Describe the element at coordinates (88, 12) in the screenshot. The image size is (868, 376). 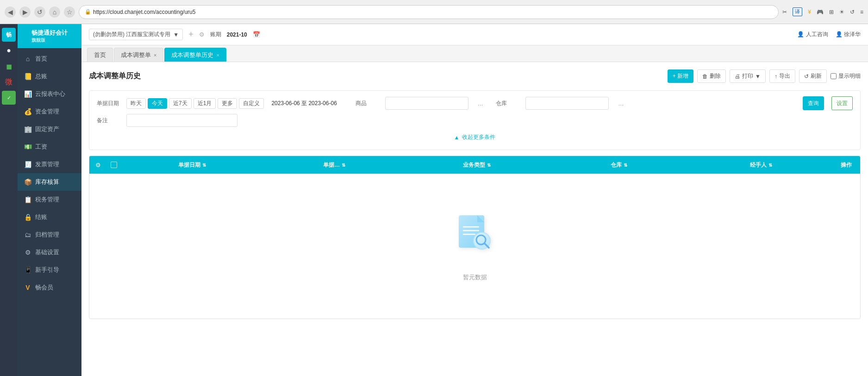
I see `lock-icon: 🔒` at that location.